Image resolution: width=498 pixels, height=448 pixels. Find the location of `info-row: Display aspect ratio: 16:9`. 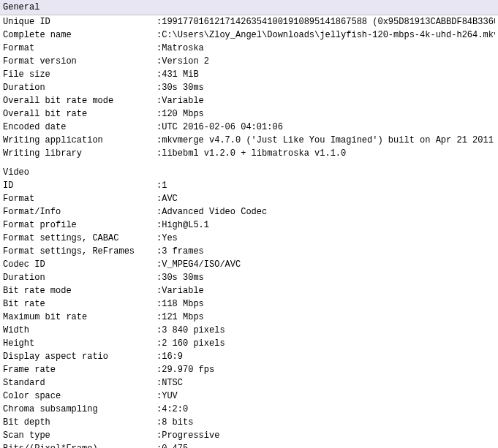

info-row: Display aspect ratio: 16:9 is located at coordinates (249, 357).